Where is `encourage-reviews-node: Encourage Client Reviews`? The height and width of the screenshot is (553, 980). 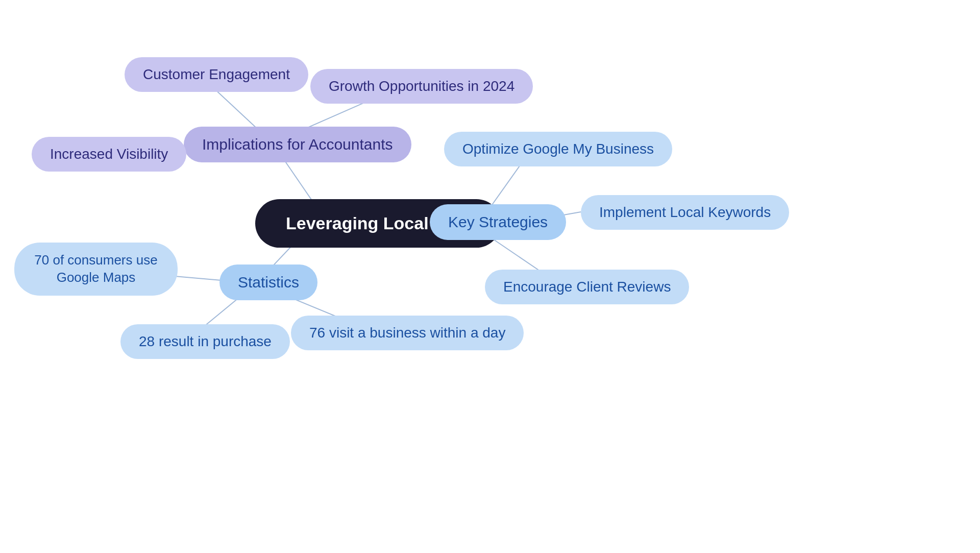 encourage-reviews-node: Encourage Client Reviews is located at coordinates (587, 287).